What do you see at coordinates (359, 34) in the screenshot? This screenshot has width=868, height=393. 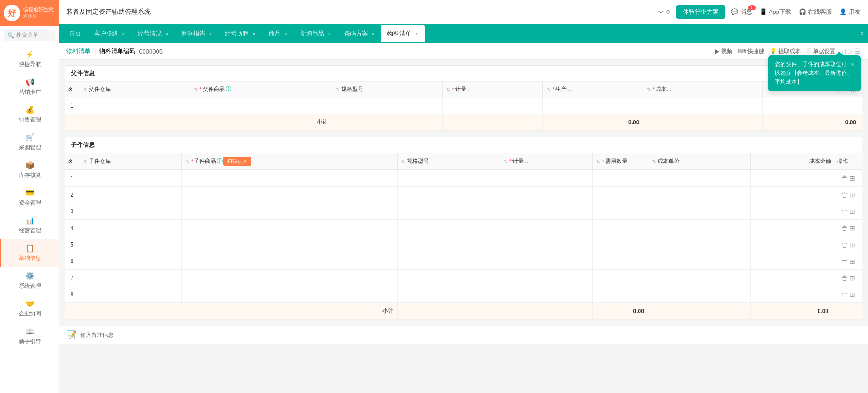 I see `tab-barcode: 条码方案 ×` at bounding box center [359, 34].